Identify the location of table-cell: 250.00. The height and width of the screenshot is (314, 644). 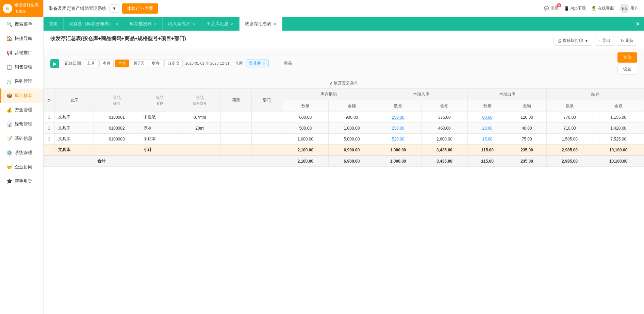
(398, 117).